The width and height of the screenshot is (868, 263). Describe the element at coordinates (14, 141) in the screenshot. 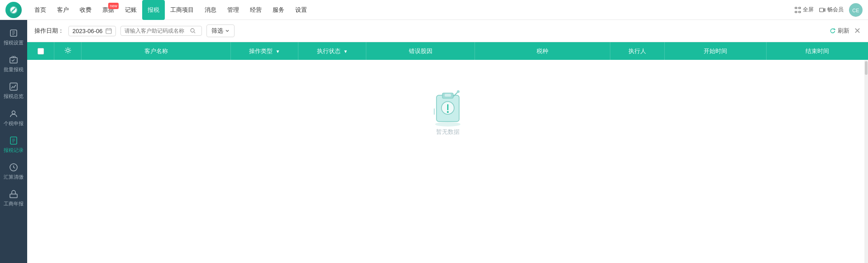

I see `sidebar: 报税设置 批量报税 报税总览` at that location.